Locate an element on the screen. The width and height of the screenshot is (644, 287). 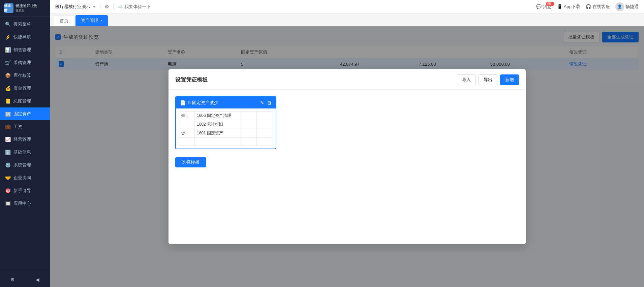
export-button: 导出 is located at coordinates (488, 80).